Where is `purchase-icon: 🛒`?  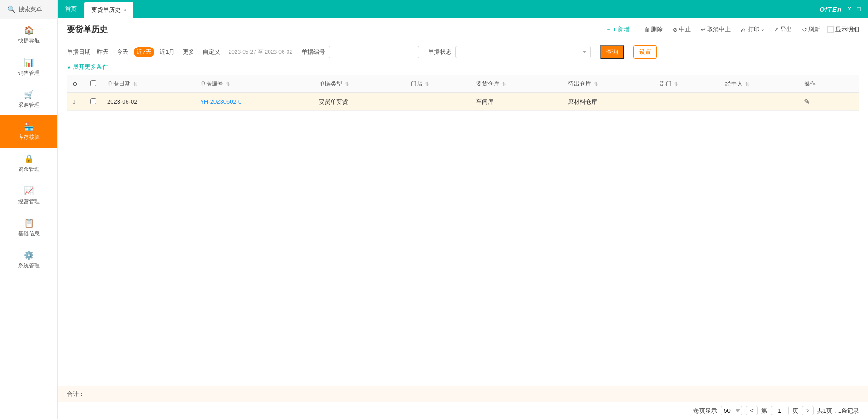 purchase-icon: 🛒 is located at coordinates (29, 95).